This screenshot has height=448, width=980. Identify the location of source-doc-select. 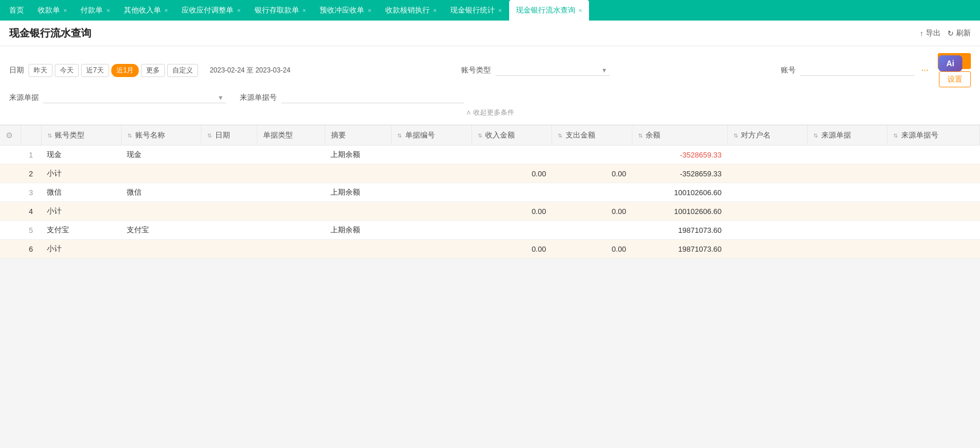
(135, 98).